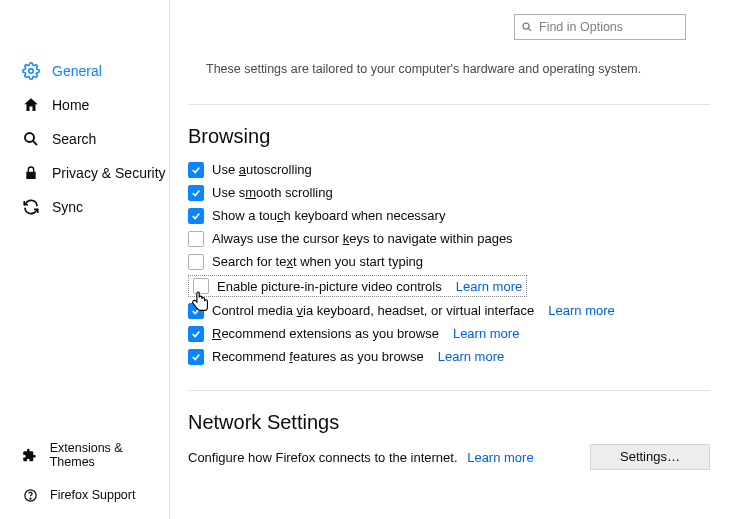 Image resolution: width=750 pixels, height=519 pixels. Describe the element at coordinates (272, 192) in the screenshot. I see `checkbox-label: Use smooth scrolling` at that location.